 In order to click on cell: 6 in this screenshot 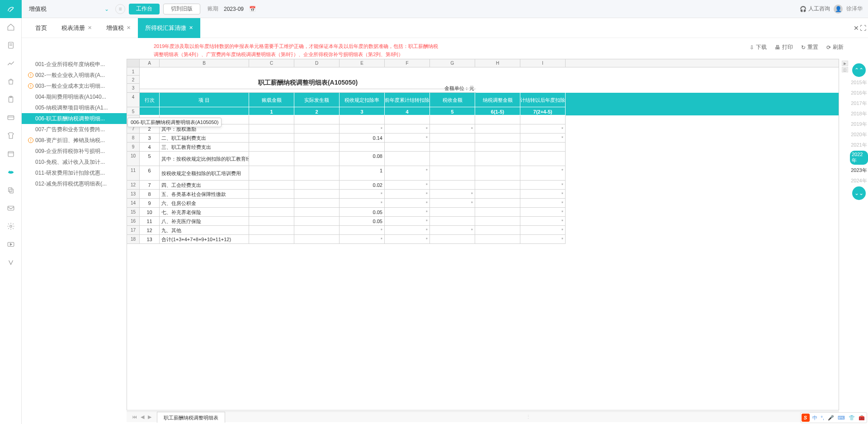, I will do `click(150, 173)`.